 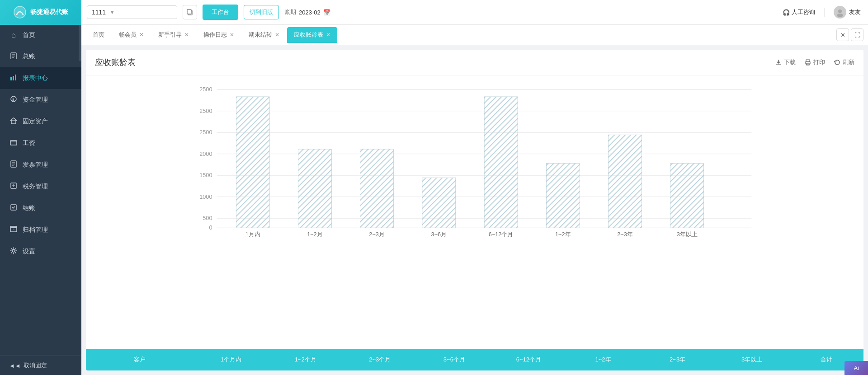 What do you see at coordinates (815, 62) in the screenshot?
I see `page-actions: 下载 打印 刷新` at bounding box center [815, 62].